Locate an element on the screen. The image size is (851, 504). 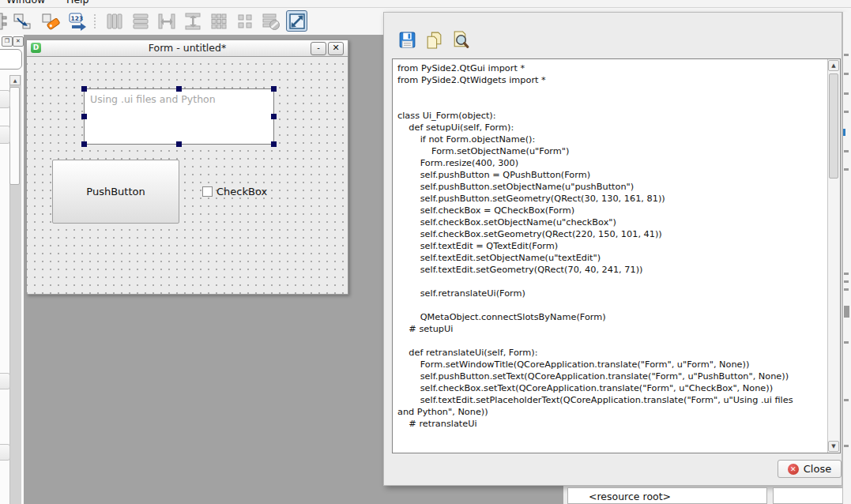
edit-buddies-icon is located at coordinates (51, 21).